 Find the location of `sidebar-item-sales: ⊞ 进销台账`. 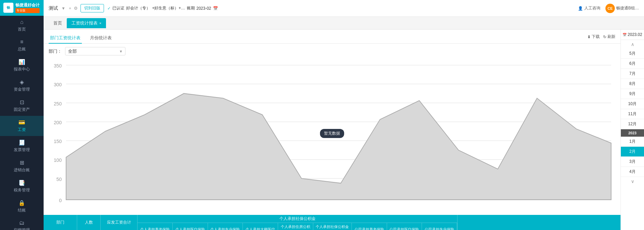

sidebar-item-sales: ⊞ 进销台账 is located at coordinates (22, 166).